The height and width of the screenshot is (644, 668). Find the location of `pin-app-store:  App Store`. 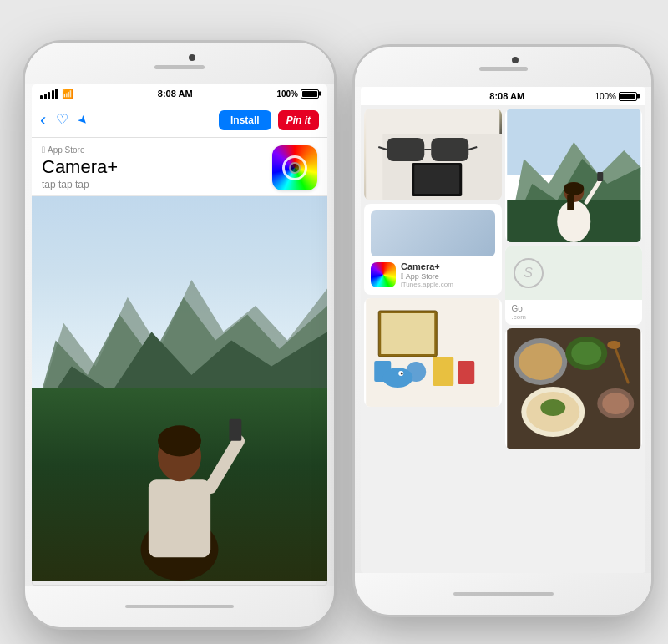

pin-app-store:  App Store is located at coordinates (428, 276).